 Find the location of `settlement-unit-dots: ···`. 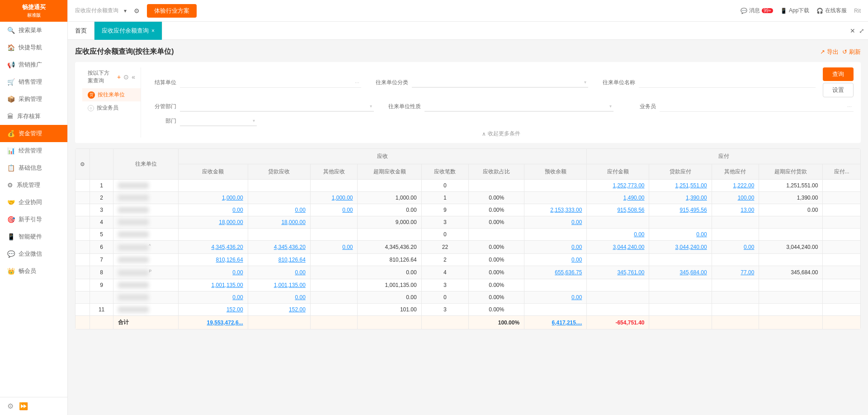

settlement-unit-dots: ··· is located at coordinates (357, 82).